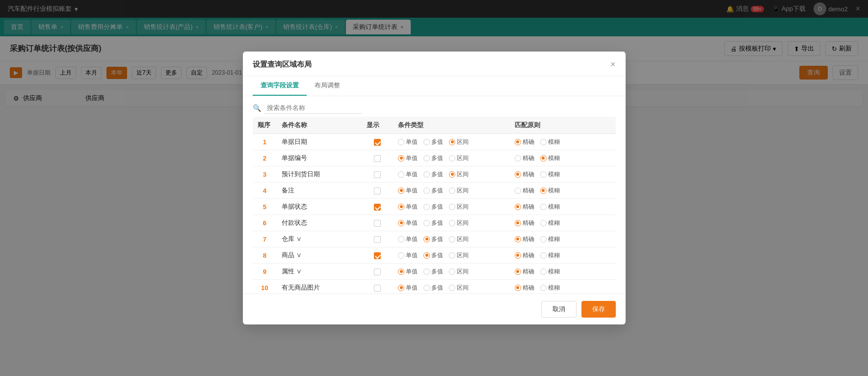 This screenshot has height=376, width=868. Describe the element at coordinates (280, 86) in the screenshot. I see `modal-tab-query-fields: 查询字段设置` at that location.